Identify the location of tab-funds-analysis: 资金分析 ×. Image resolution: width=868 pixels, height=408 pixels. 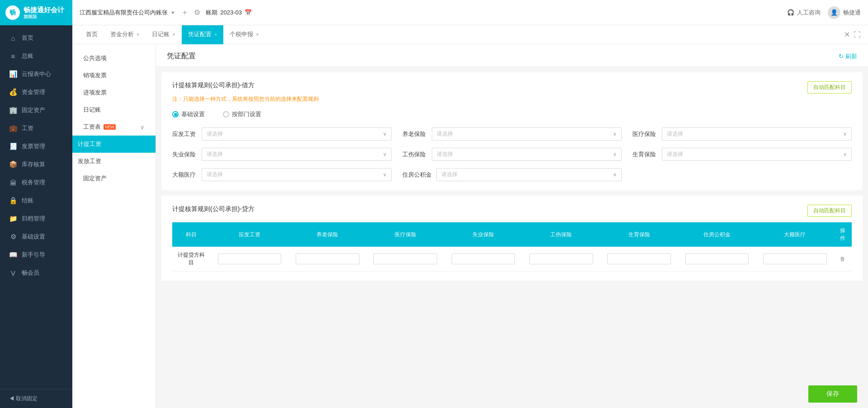
(125, 35).